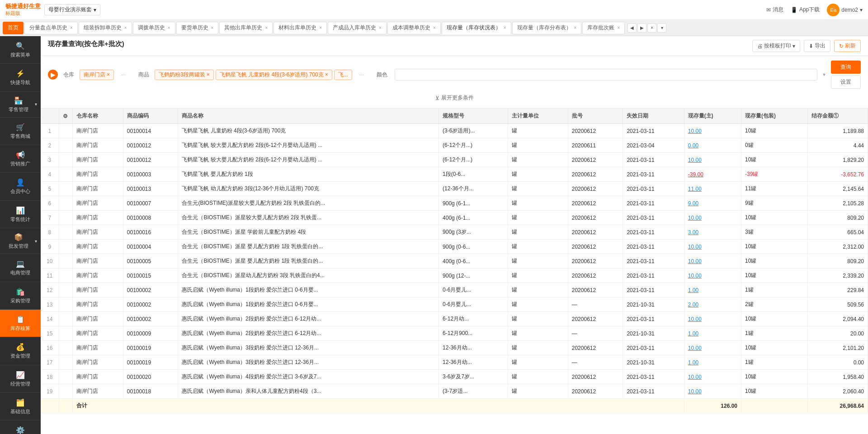 The image size is (868, 434). What do you see at coordinates (300, 28) in the screenshot?
I see `tab-material-outbound: 材料出库单历史 ×` at bounding box center [300, 28].